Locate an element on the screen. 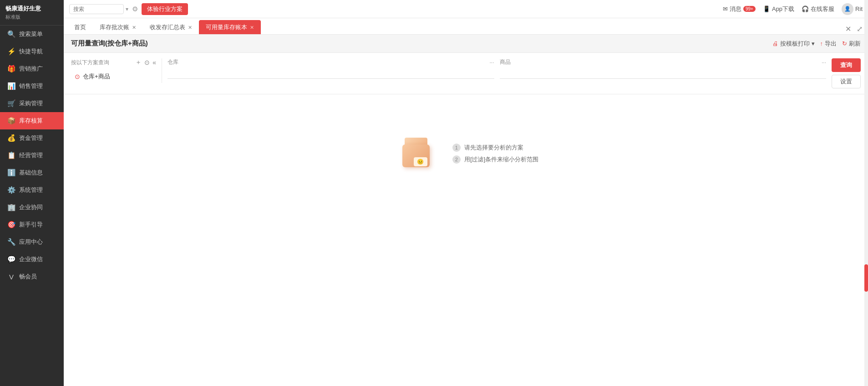  tab-close-3: ✕ is located at coordinates (252, 27).